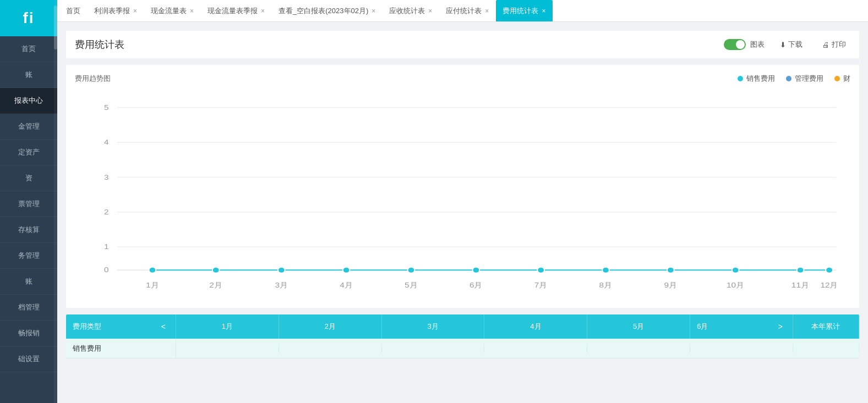 This screenshot has height=403, width=868. What do you see at coordinates (29, 75) in the screenshot?
I see `sidebar-item-account: 账` at bounding box center [29, 75].